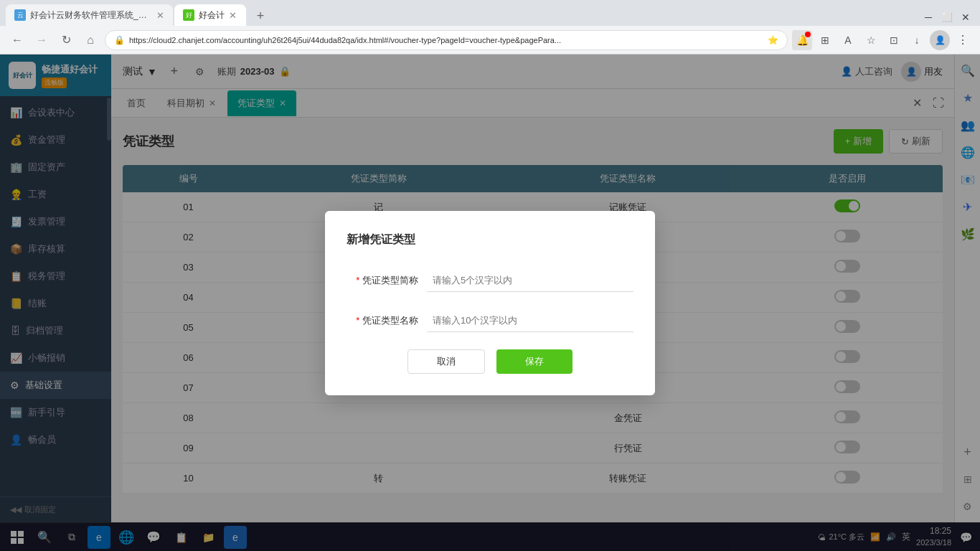  What do you see at coordinates (490, 13) in the screenshot?
I see `tab-bar: 云 好会计云财务软件管理系统_会计 ✕ 好 好会计 ✕ + ─ ⬜ ✕` at bounding box center [490, 13].